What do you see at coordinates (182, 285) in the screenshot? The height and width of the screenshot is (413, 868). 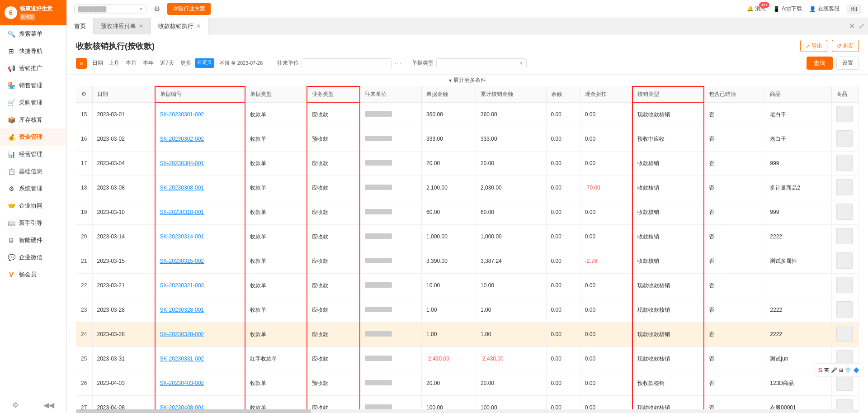 I see `voucher-no-link: SK-20230321-003` at bounding box center [182, 285].